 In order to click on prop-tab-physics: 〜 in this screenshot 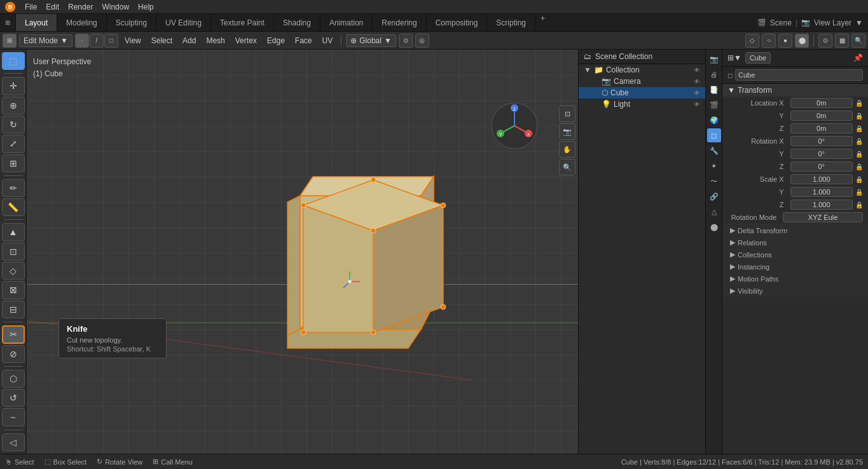, I will do `click(714, 181)`.